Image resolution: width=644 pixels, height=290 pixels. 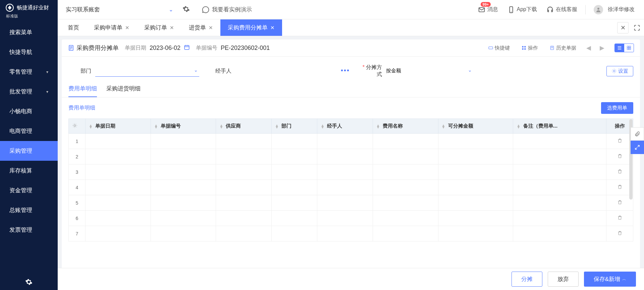 I want to click on table-row: 1, so click(x=351, y=141).